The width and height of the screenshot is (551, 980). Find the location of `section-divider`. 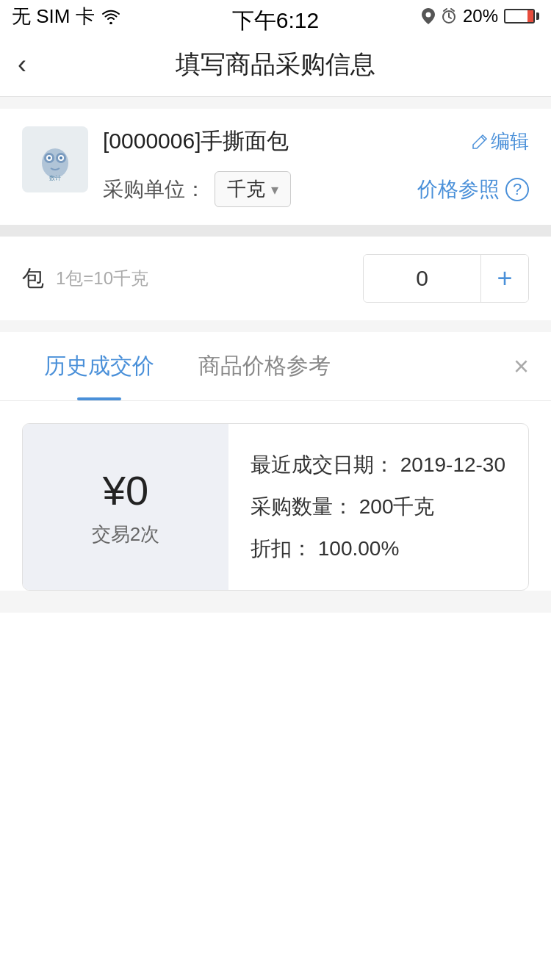

section-divider is located at coordinates (276, 231).